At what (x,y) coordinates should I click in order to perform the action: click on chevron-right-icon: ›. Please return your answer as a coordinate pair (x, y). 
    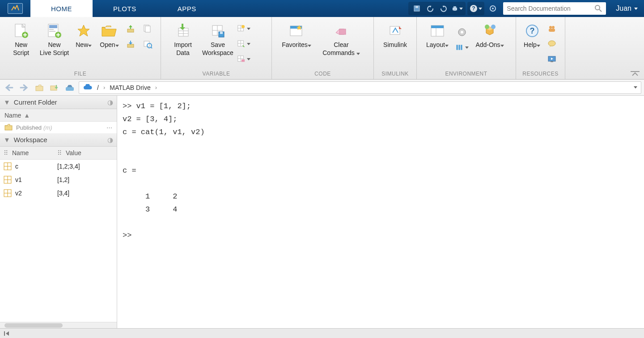
    Looking at the image, I should click on (156, 88).